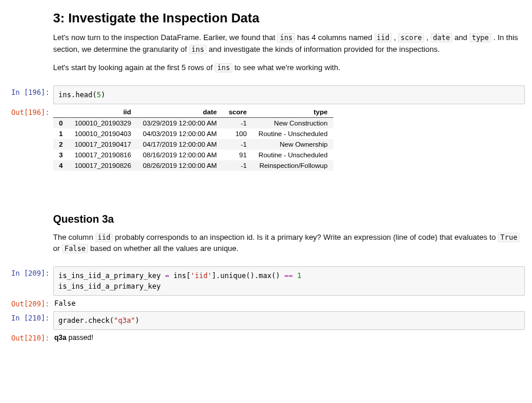 The width and height of the screenshot is (532, 403). I want to click on code-true: True, so click(508, 237).